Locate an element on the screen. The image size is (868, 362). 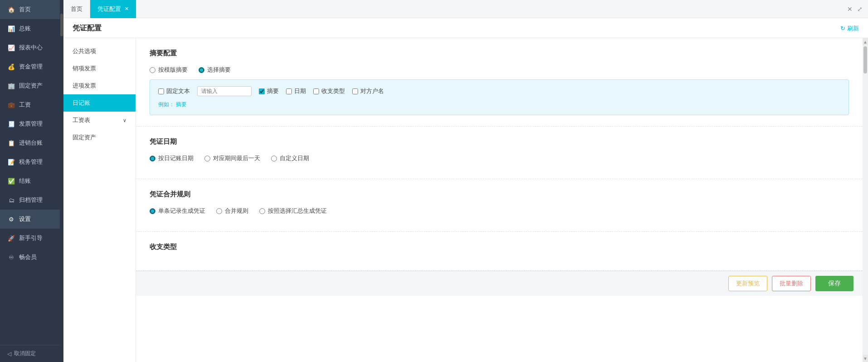
single-record-label: 单条记录生成凭证 is located at coordinates (178, 211).